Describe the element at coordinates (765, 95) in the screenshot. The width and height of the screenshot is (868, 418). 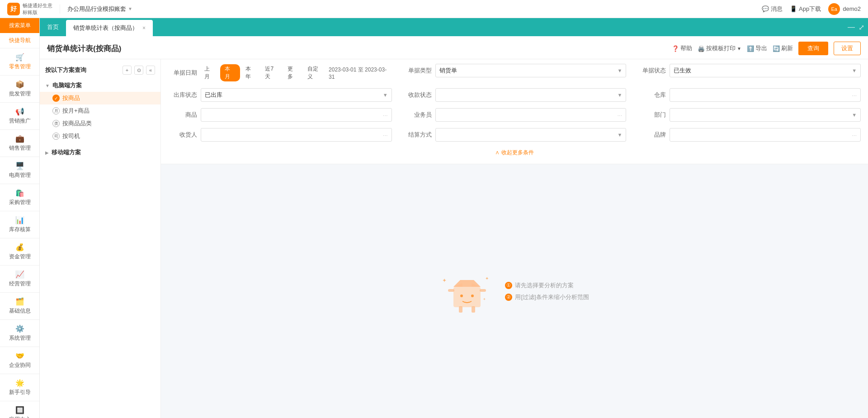
I see `warehouse-input: ···` at that location.